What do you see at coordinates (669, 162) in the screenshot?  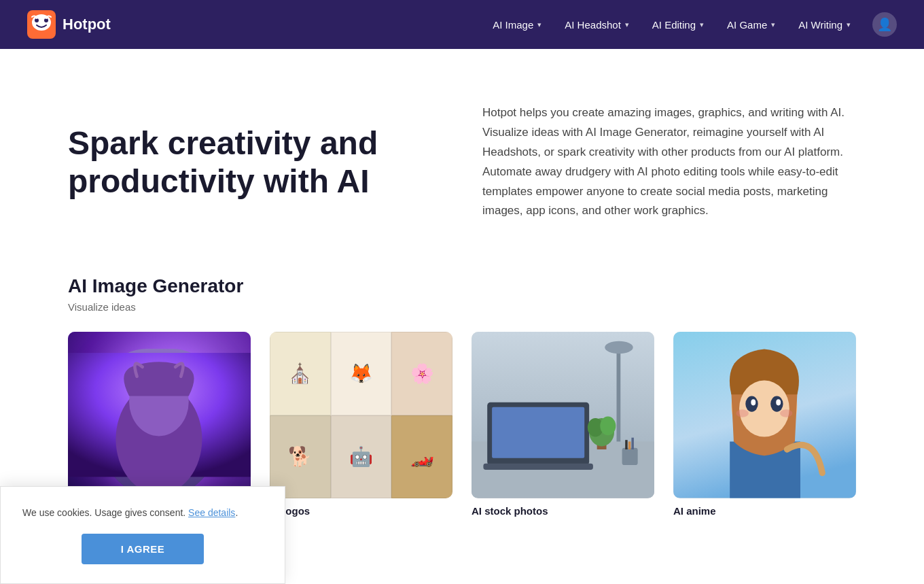 I see `hero-right: Hotpot helps you create amazing images, …` at bounding box center [669, 162].